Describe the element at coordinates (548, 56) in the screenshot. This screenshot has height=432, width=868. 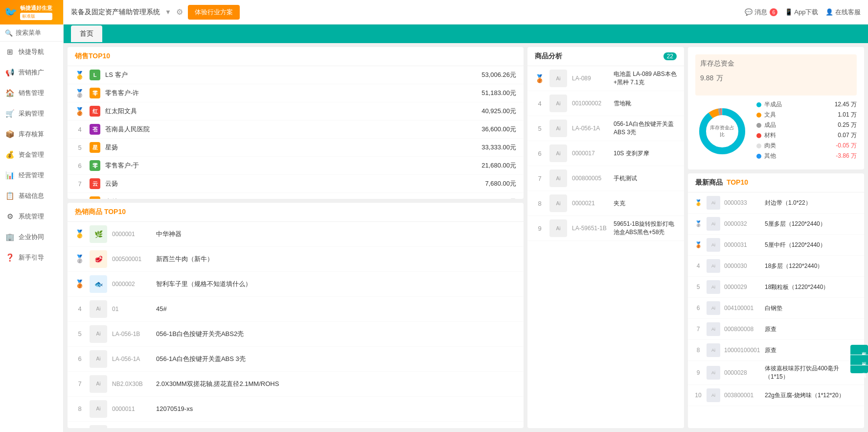
I see `product-analysis-title: 商品分析` at that location.